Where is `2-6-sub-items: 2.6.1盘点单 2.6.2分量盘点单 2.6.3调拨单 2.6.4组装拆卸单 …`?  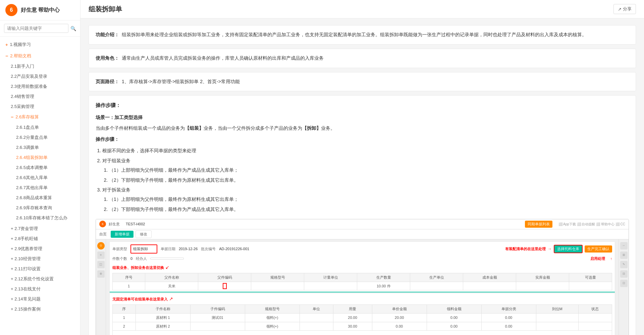 2-6-sub-items: 2.6.1盘点单 2.6.2分量盘点单 2.6.3调拨单 2.6.4组装拆卸单 … is located at coordinates (40, 173).